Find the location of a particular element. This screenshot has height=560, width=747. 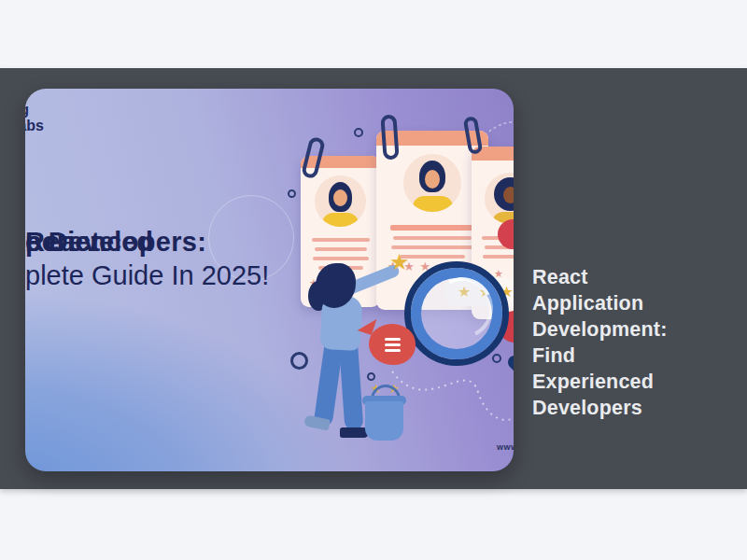

magnifier-icon is located at coordinates (457, 314).